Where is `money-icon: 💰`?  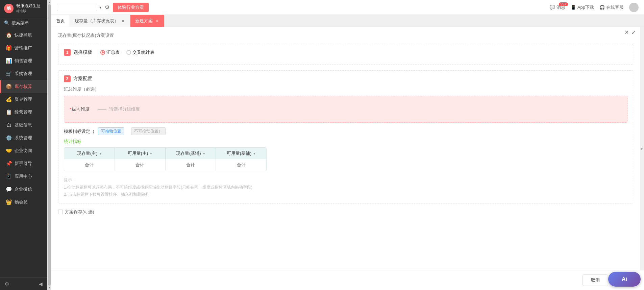
money-icon: 💰 is located at coordinates (9, 99).